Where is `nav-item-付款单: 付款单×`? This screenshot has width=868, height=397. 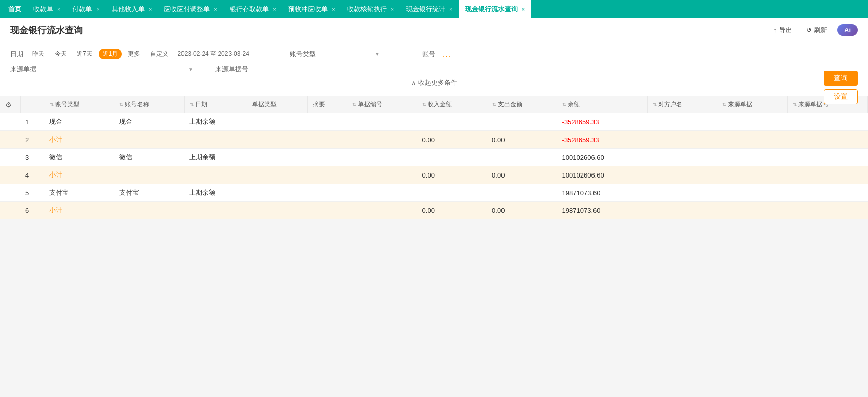
nav-item-付款单: 付款单× is located at coordinates (86, 9).